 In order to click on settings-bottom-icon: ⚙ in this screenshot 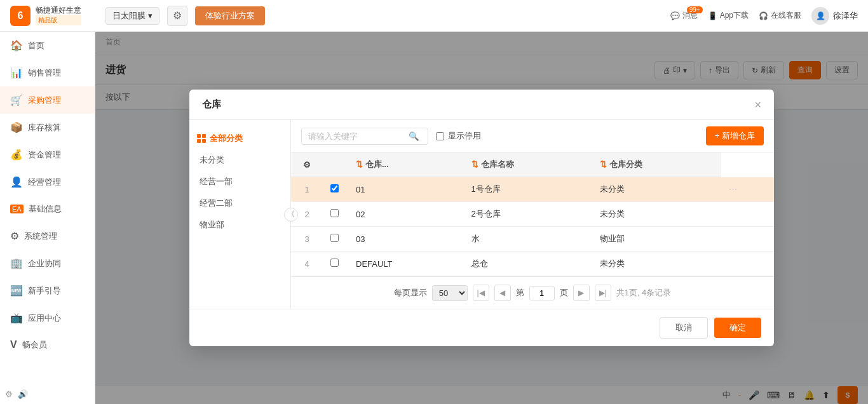, I will do `click(9, 394)`.